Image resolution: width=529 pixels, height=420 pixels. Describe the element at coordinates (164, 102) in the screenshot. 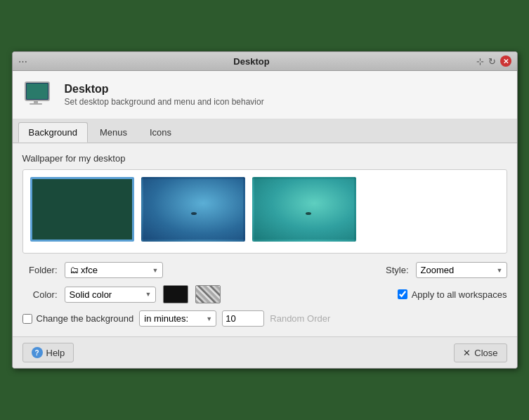

I see `header-subtitle: Set desktop background and menu and icon…` at that location.